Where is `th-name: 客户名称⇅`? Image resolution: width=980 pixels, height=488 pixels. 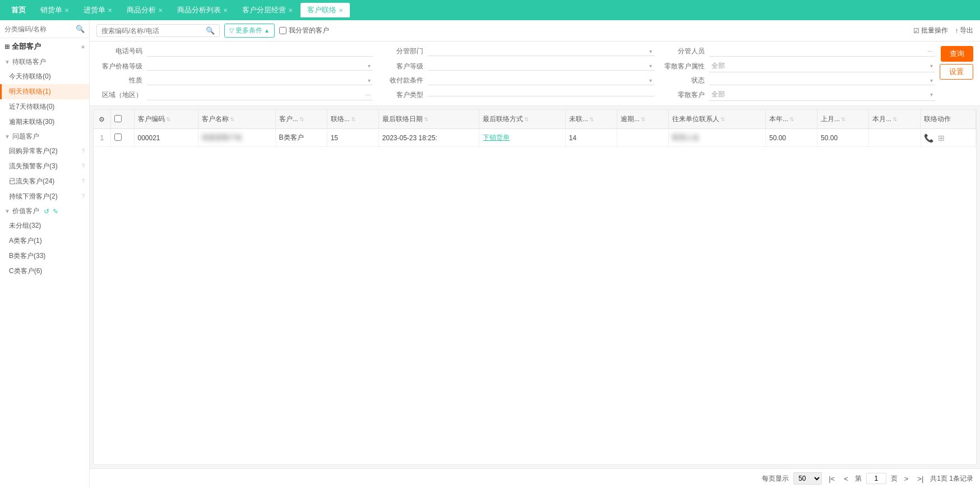 th-name: 客户名称⇅ is located at coordinates (237, 119).